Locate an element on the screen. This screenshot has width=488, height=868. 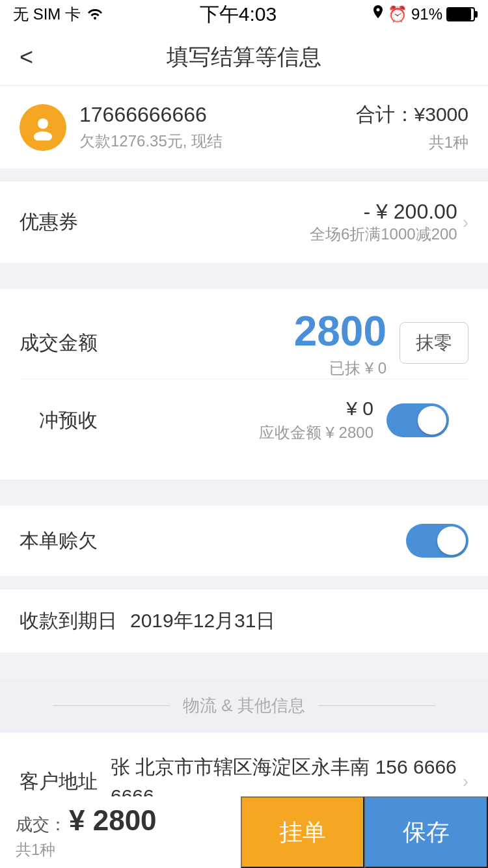
status-left: 无 SIM 卡 is located at coordinates (59, 14).